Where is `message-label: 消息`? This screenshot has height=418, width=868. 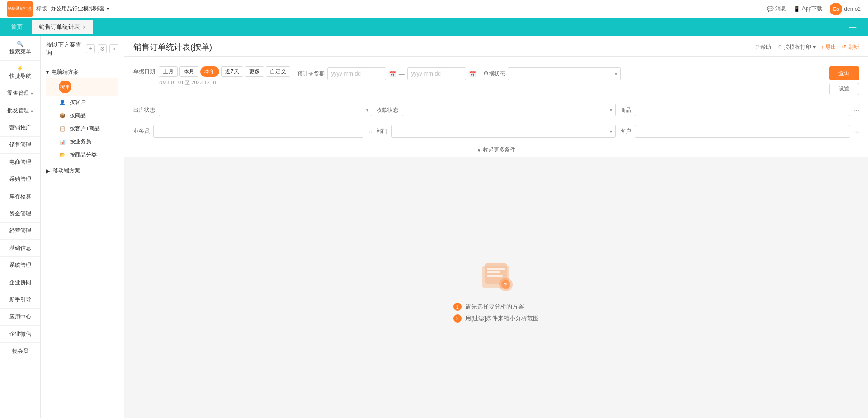 message-label: 消息 is located at coordinates (781, 9).